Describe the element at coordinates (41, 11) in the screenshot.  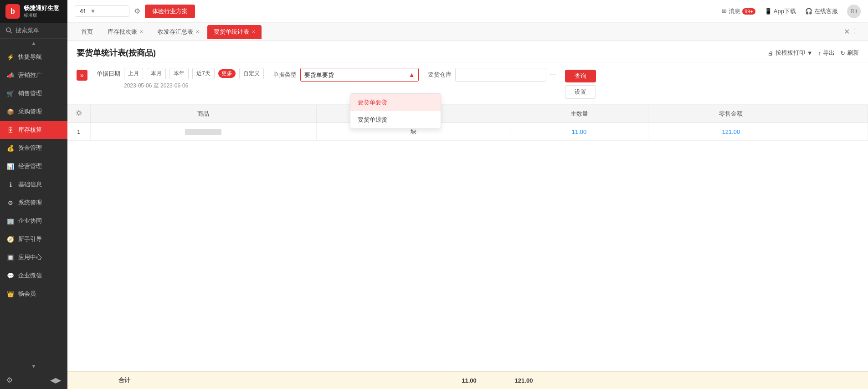
I see `app-brand: 畅捷通好生意 标准版` at that location.